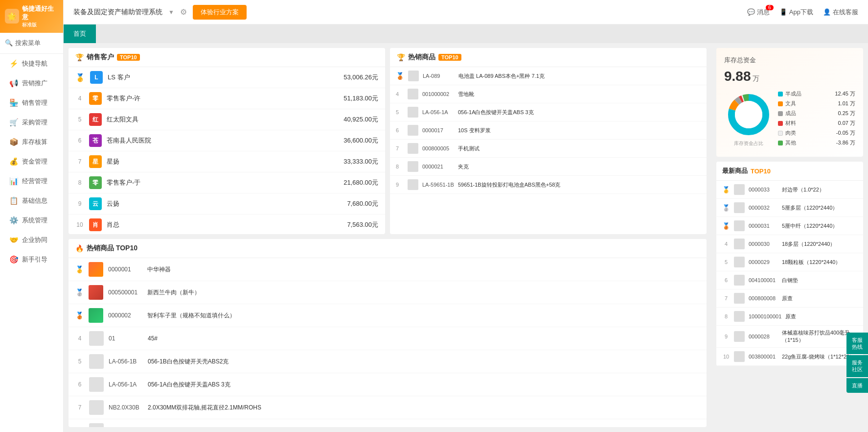 The height and width of the screenshot is (432, 868). I want to click on legend-name: 成品, so click(810, 114).